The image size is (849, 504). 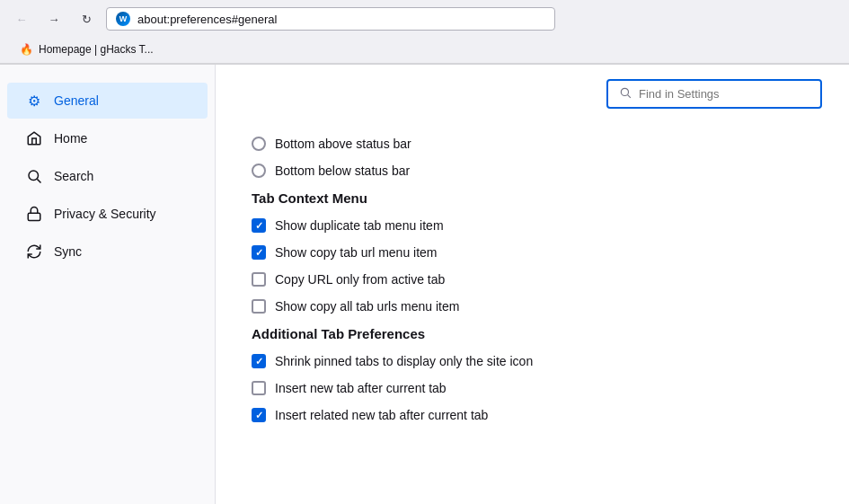 What do you see at coordinates (625, 93) in the screenshot?
I see `find-settings-icon` at bounding box center [625, 93].